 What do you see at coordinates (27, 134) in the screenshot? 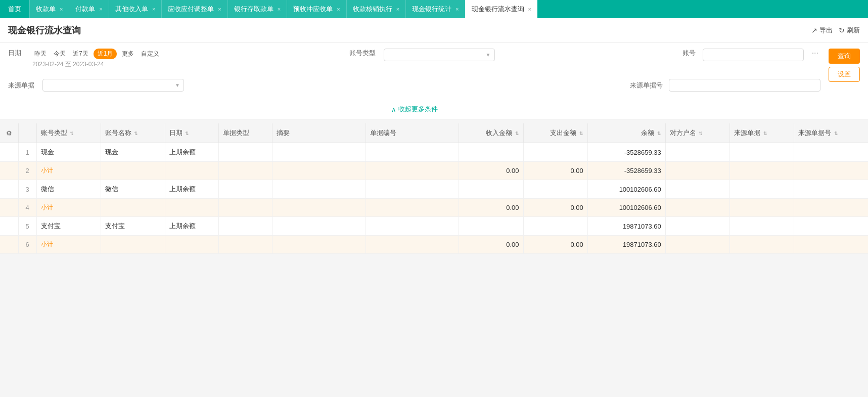
I see `th-index` at bounding box center [27, 134].